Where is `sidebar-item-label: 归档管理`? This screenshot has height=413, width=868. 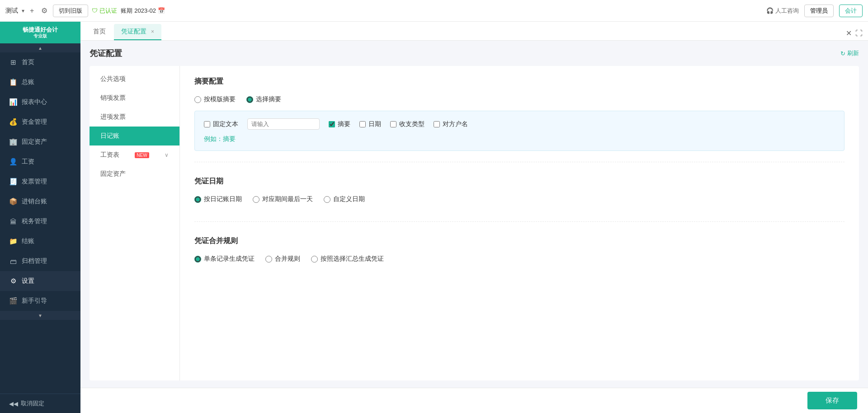 sidebar-item-label: 归档管理 is located at coordinates (34, 261).